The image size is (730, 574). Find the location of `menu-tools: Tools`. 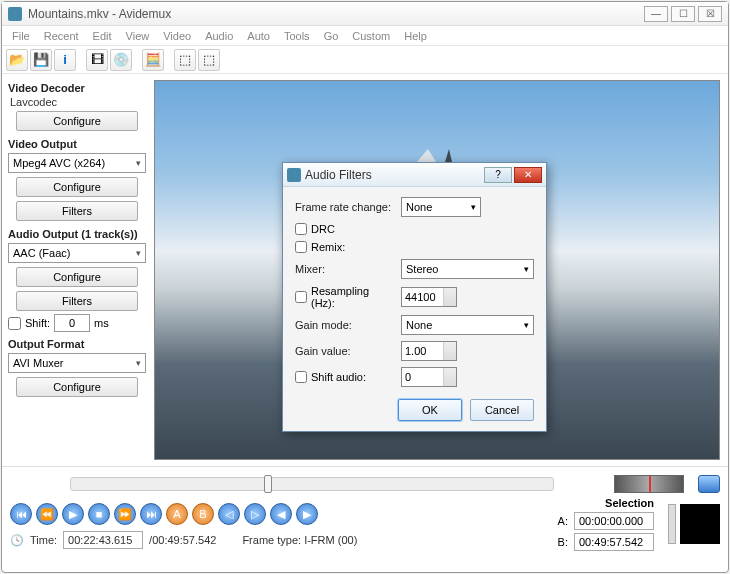

menu-tools: Tools is located at coordinates (297, 36).